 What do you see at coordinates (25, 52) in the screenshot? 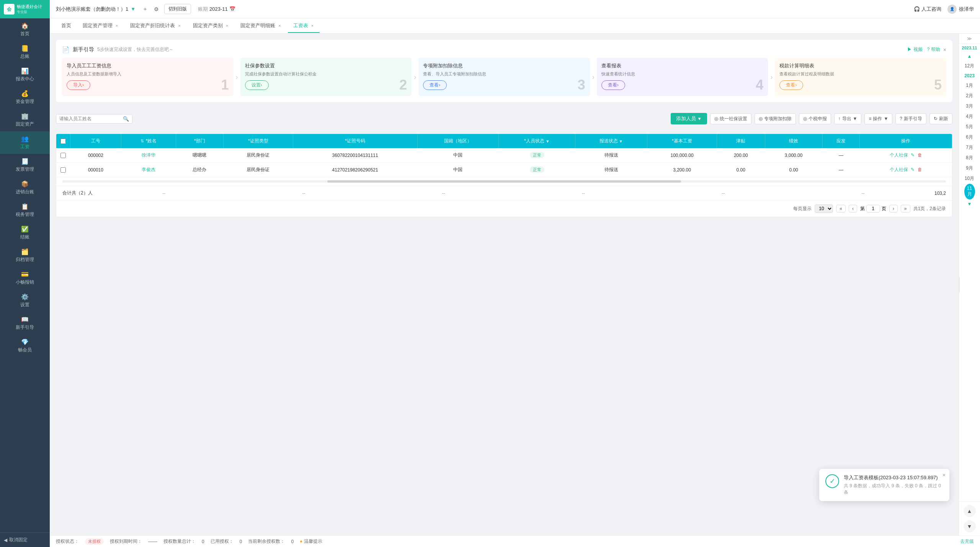
I see `sidebar-item-general-ledger: 📒 总账` at bounding box center [25, 52].